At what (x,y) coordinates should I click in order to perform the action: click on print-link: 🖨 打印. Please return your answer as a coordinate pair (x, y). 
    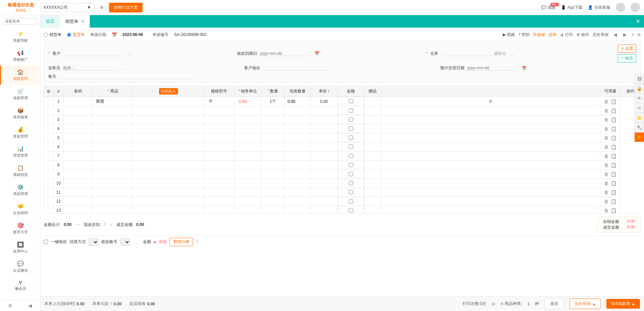
    Looking at the image, I should click on (566, 35).